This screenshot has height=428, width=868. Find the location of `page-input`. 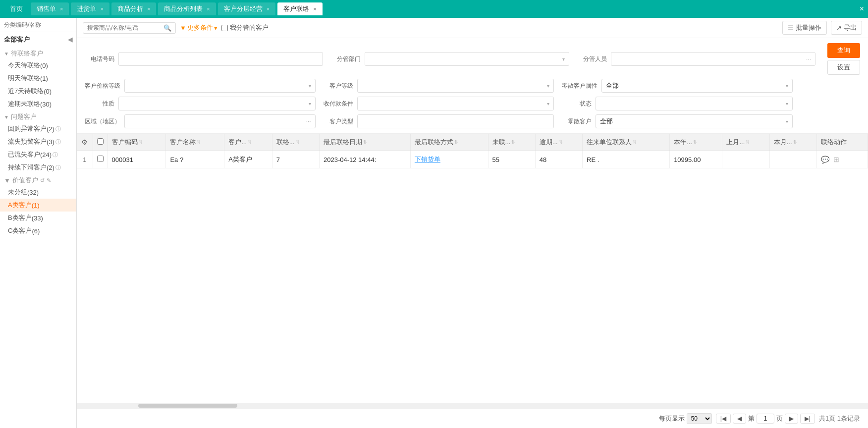

page-input is located at coordinates (765, 419).